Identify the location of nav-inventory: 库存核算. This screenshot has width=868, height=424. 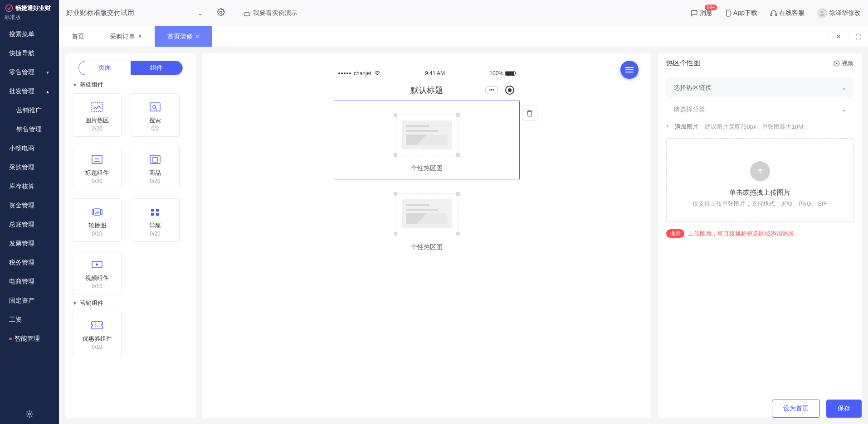
(29, 187).